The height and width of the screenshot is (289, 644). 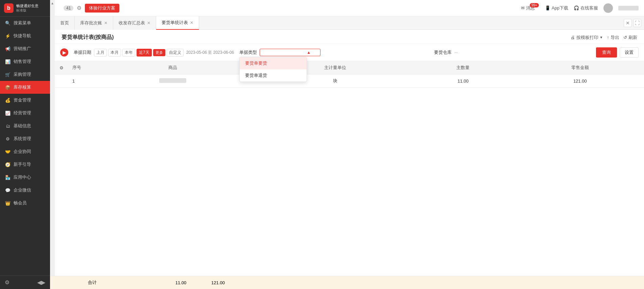 What do you see at coordinates (25, 36) in the screenshot?
I see `sidebar-item-quick: ⚡ 快捷导航` at bounding box center [25, 36].